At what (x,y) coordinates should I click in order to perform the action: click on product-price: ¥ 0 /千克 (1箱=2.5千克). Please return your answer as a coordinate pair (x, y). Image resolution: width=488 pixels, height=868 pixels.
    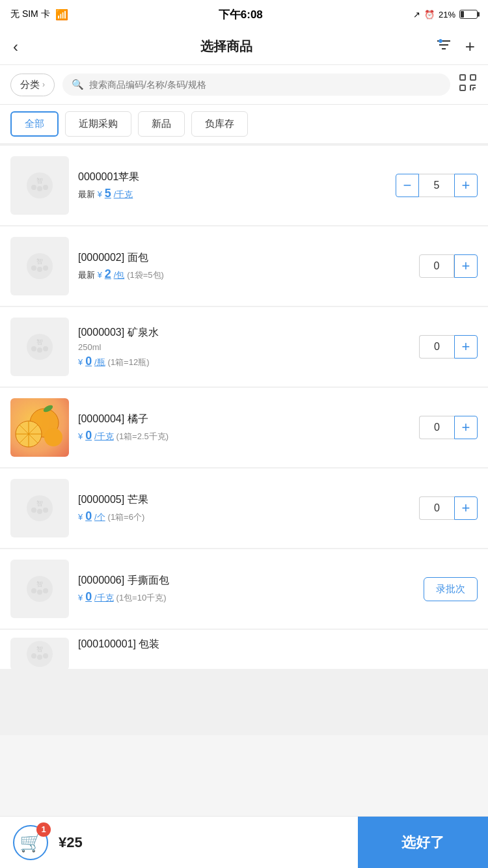
    Looking at the image, I should click on (244, 436).